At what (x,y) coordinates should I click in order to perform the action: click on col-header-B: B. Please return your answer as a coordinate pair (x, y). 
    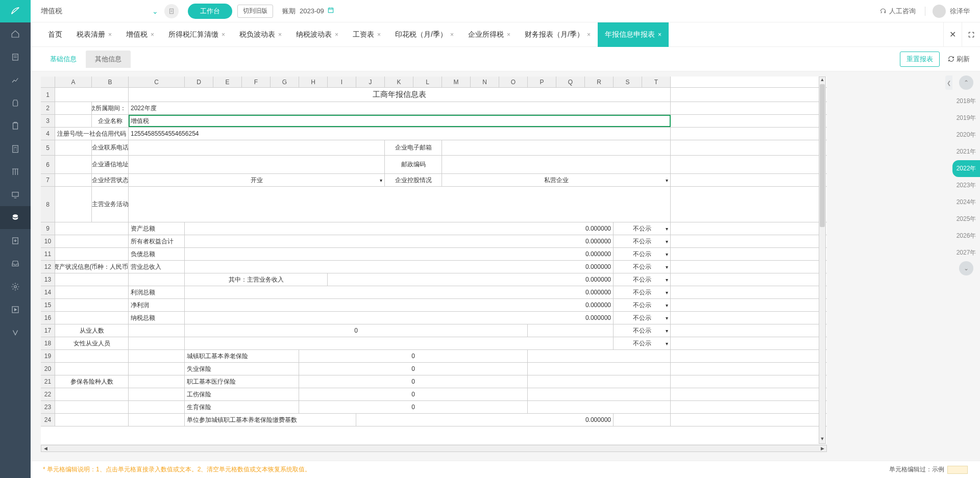
    Looking at the image, I should click on (110, 82).